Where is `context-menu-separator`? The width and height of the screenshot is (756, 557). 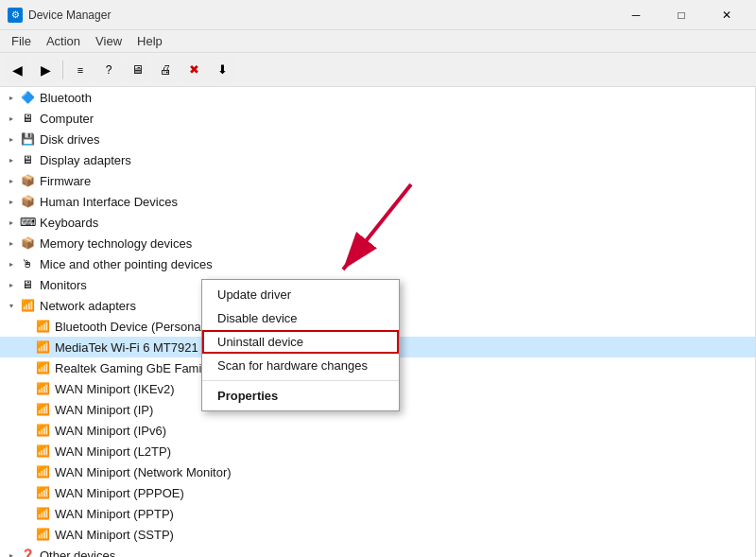 context-menu-separator is located at coordinates (301, 380).